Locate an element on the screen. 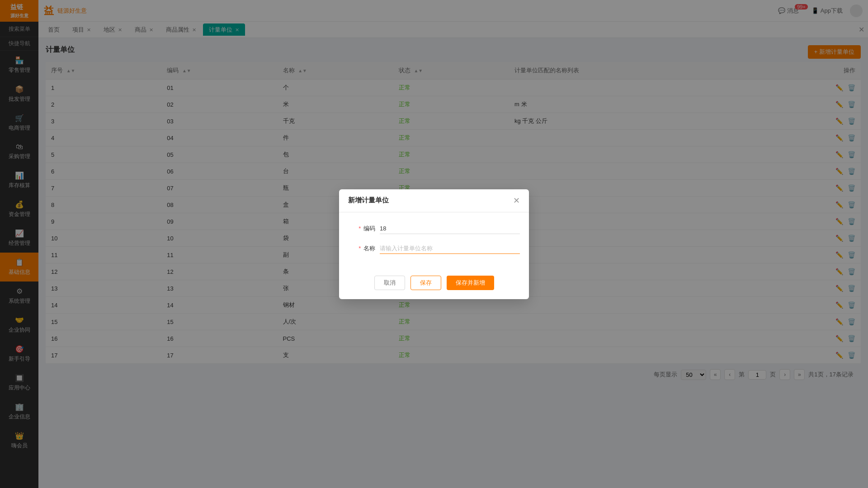 The width and height of the screenshot is (868, 488). modal-body: * 编码 * 名称 is located at coordinates (434, 241).